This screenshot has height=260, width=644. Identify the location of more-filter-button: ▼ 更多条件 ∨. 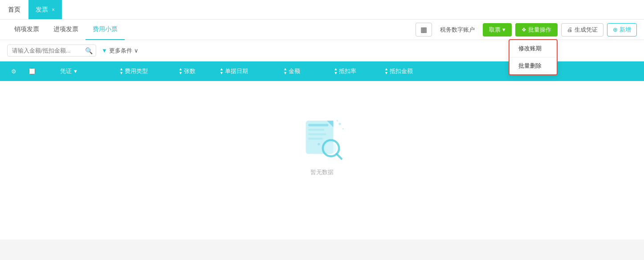
(120, 51).